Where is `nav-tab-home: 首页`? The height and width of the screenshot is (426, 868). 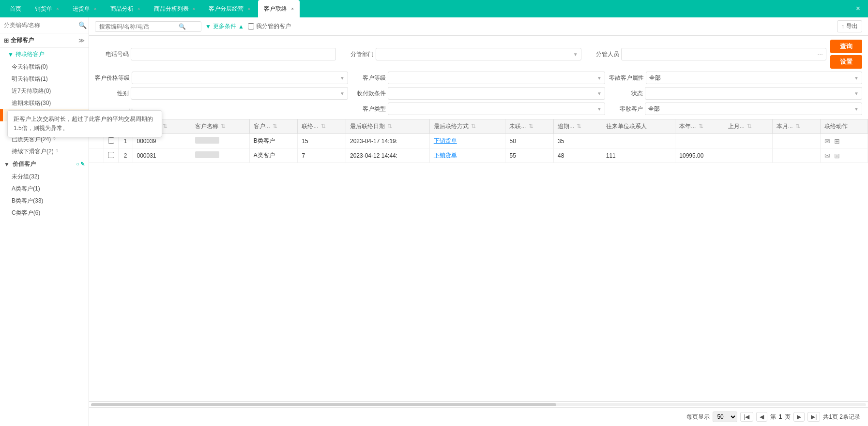 nav-tab-home: 首页 is located at coordinates (15, 9).